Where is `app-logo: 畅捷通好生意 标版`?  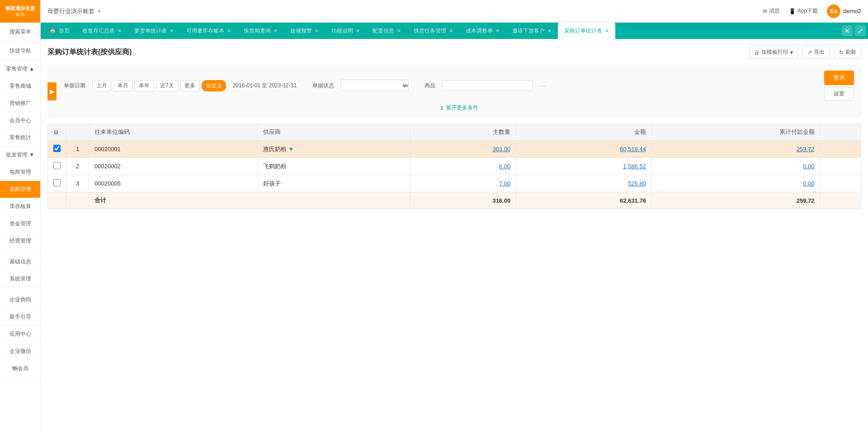 app-logo: 畅捷通好生意 标版 is located at coordinates (20, 11).